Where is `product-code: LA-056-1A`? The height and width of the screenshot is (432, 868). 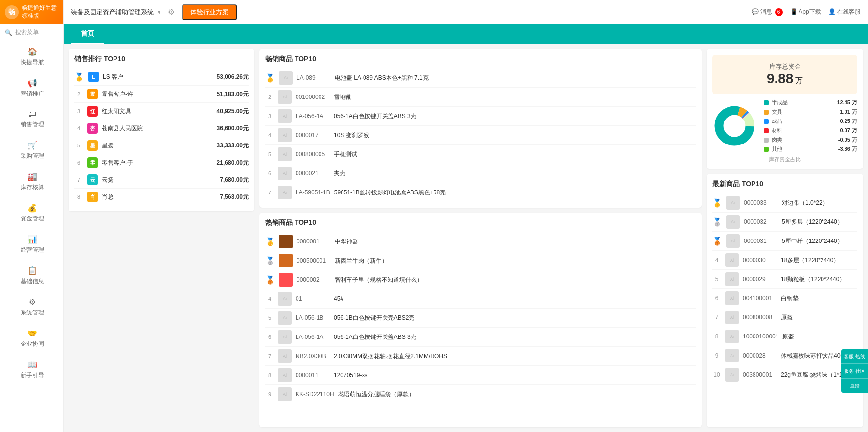 product-code: LA-056-1A is located at coordinates (313, 337).